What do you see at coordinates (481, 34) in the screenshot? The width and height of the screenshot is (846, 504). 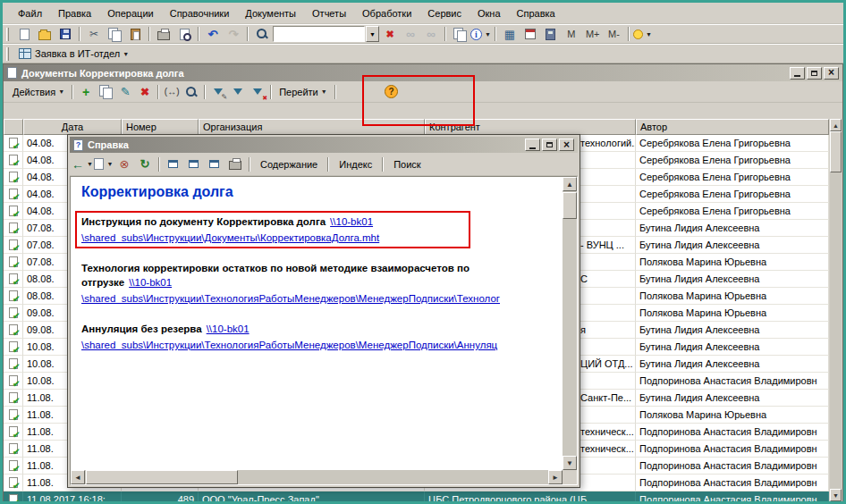 I see `info-button: i▼` at bounding box center [481, 34].